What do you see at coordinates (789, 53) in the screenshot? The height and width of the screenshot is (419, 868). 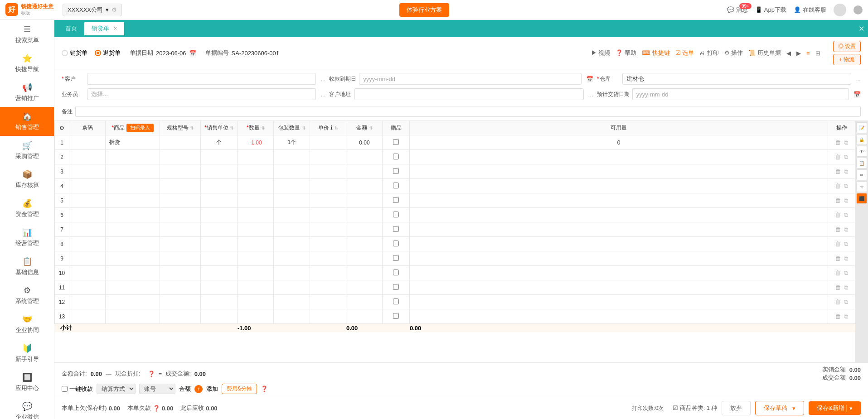 I see `nav-prev-icon: ◀` at bounding box center [789, 53].